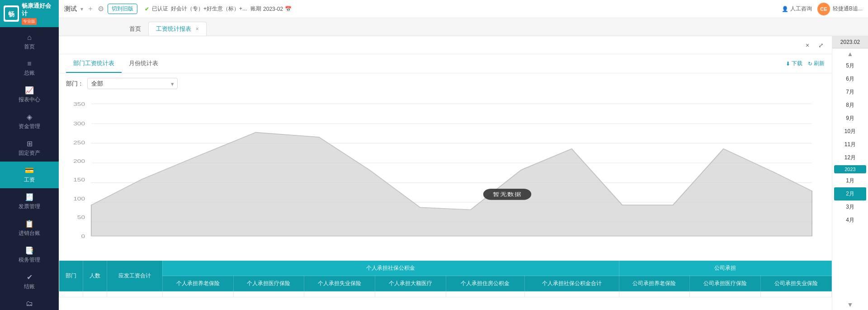  What do you see at coordinates (794, 63) in the screenshot?
I see `download-button: ⬇ 下载` at bounding box center [794, 63].